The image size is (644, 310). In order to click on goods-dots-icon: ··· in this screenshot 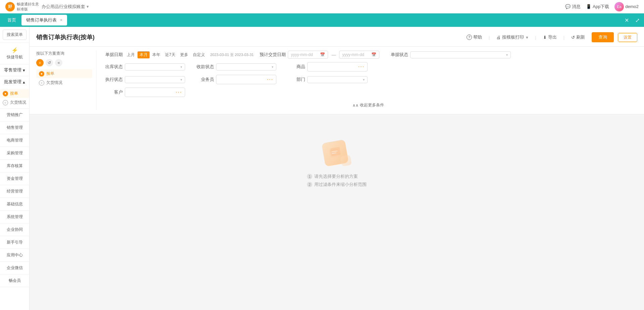, I will do `click(362, 67)`.